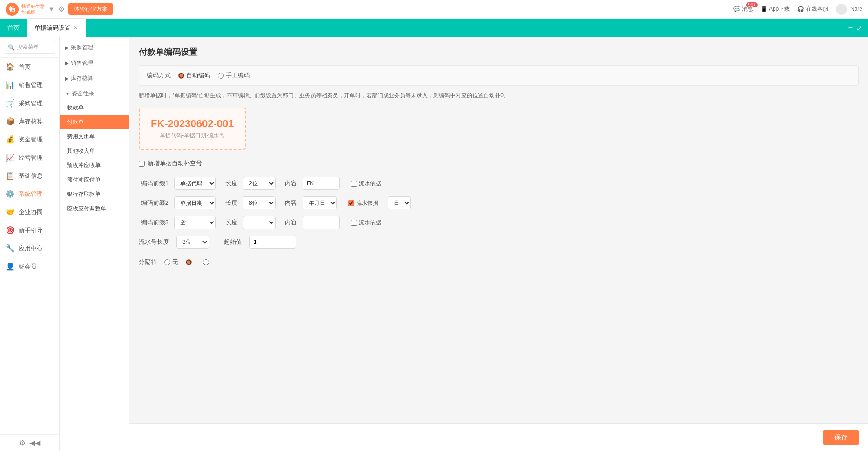 The height and width of the screenshot is (451, 868). I want to click on length1-select: 2位, so click(259, 183).